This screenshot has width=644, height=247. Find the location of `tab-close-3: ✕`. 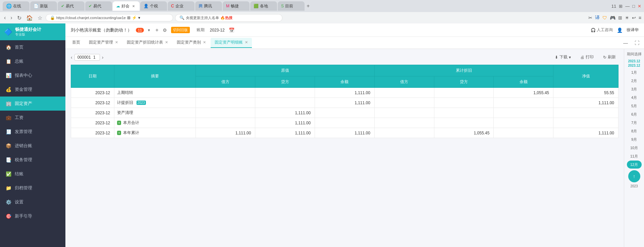

tab-close-3: ✕ is located at coordinates (205, 42).